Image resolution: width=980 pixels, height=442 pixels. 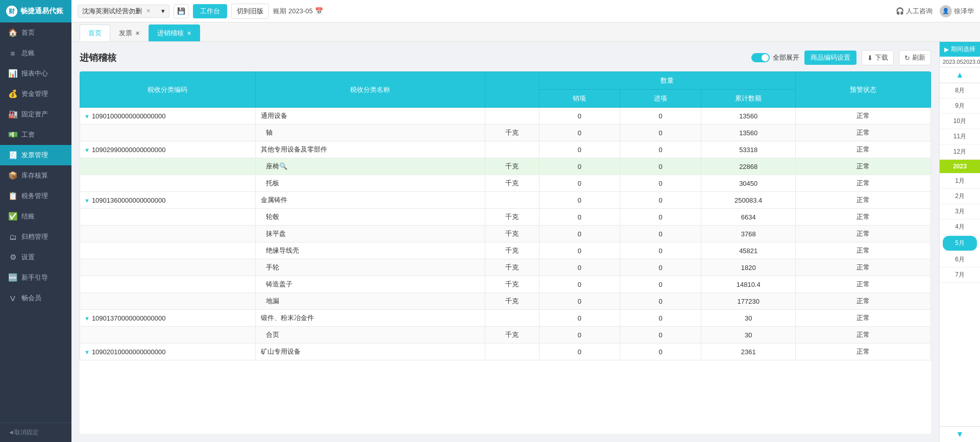 I want to click on sidebar-label-invoice: 发票管理, so click(x=35, y=155).